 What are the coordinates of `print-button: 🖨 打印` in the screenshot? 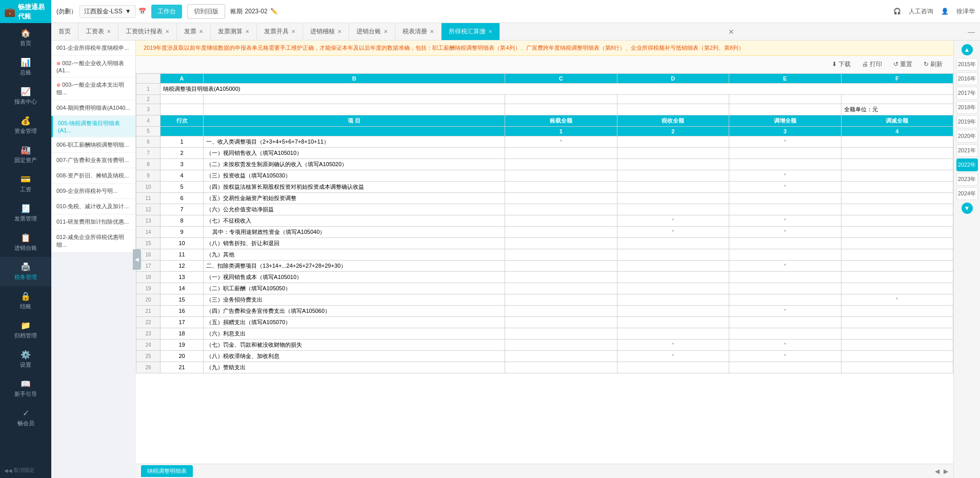 It's located at (872, 65).